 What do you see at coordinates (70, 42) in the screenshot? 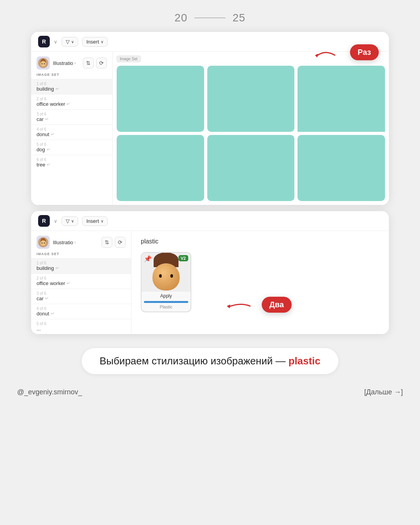
I see `toolbar-filter-btn: ▽ ∨` at bounding box center [70, 42].